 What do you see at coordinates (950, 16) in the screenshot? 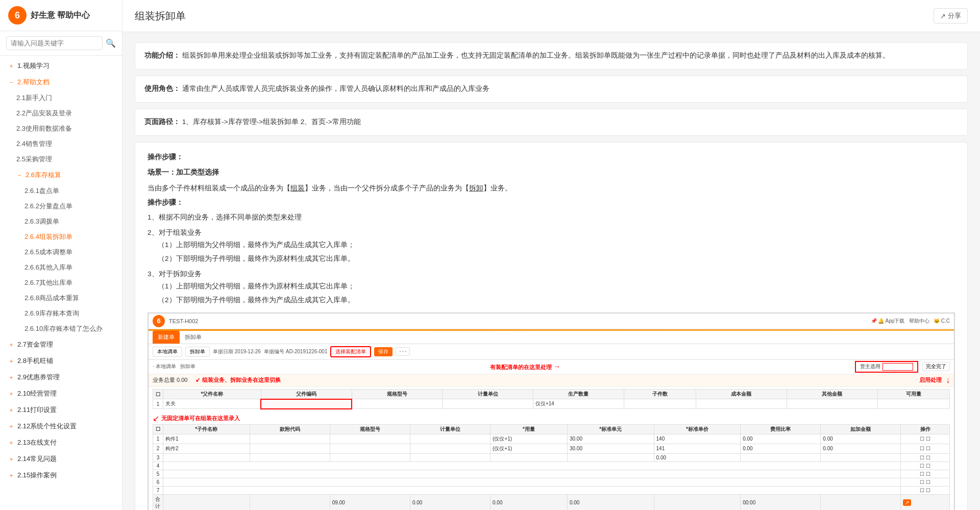
I see `share-button: ↗ 分享` at bounding box center [950, 16].